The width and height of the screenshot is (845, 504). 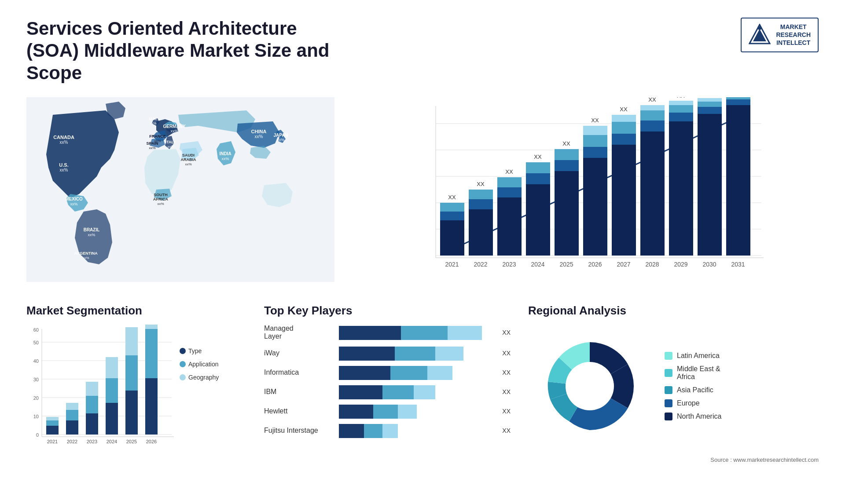 What do you see at coordinates (36, 398) in the screenshot?
I see `svg-text: 20` at bounding box center [36, 398].